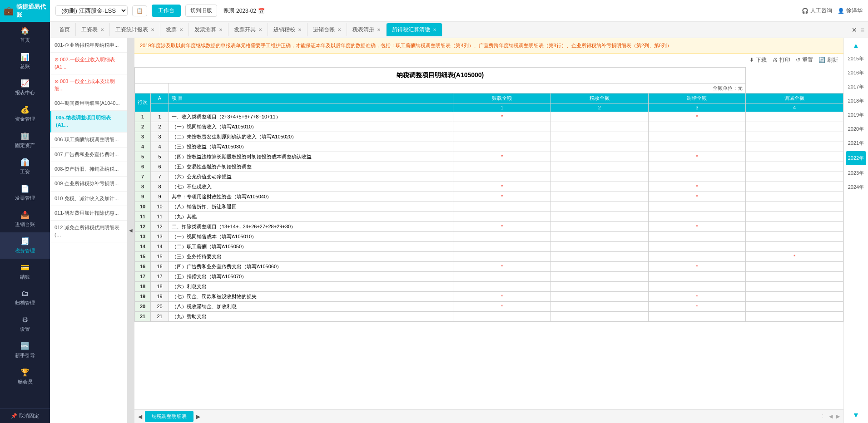  I want to click on tab-close-import-ledger: ✕, so click(339, 30).